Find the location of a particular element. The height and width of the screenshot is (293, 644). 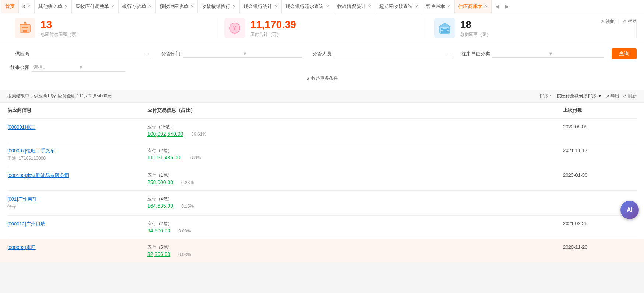

row2-trans-label: 应付（2笔） is located at coordinates (355, 151).